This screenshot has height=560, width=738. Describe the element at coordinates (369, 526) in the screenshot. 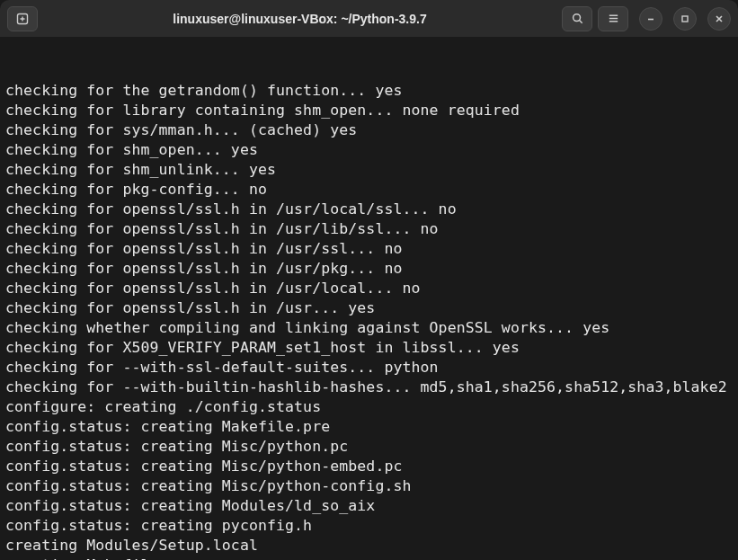

I see `terminal-line: config.status: creating pyconfig.h` at that location.